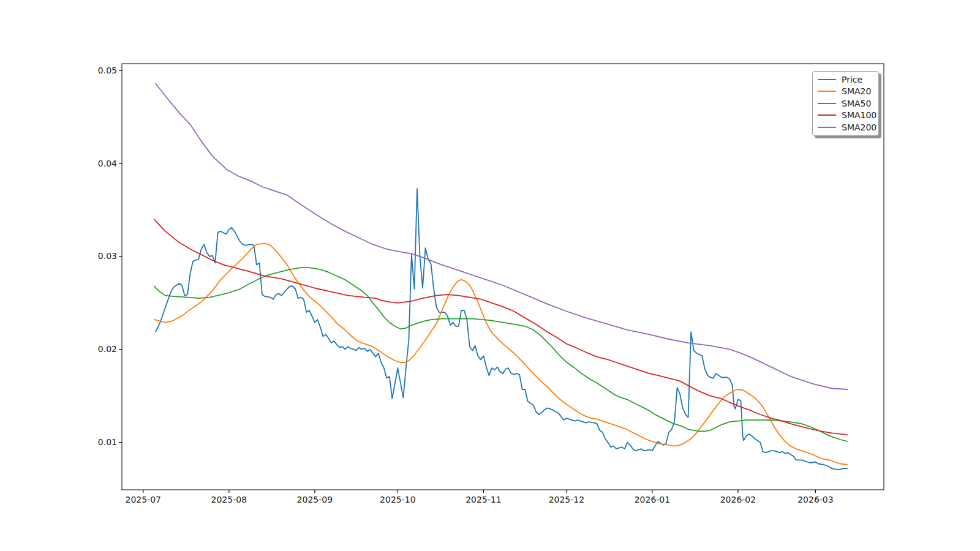 The width and height of the screenshot is (980, 551). I want to click on x-tick-label: 2025-08, so click(229, 500).